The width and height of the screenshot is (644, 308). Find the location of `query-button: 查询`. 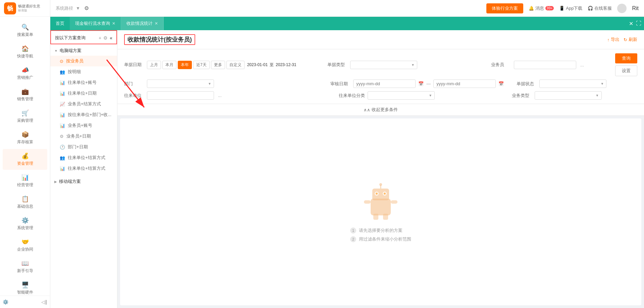

query-button: 查询 is located at coordinates (626, 58).